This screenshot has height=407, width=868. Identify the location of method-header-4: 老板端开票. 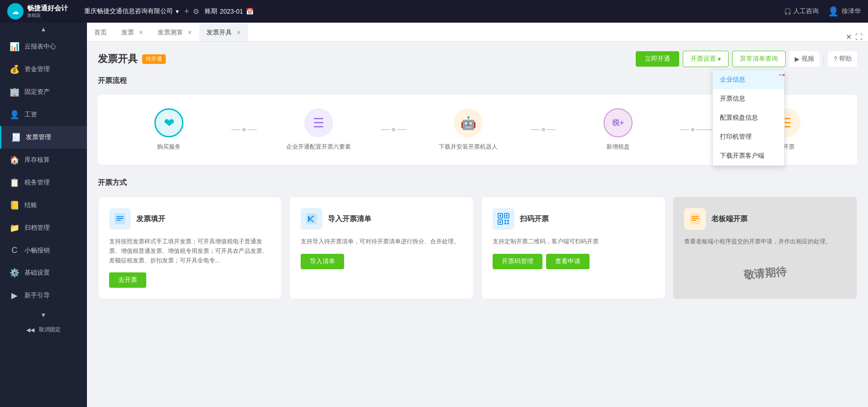
(765, 219).